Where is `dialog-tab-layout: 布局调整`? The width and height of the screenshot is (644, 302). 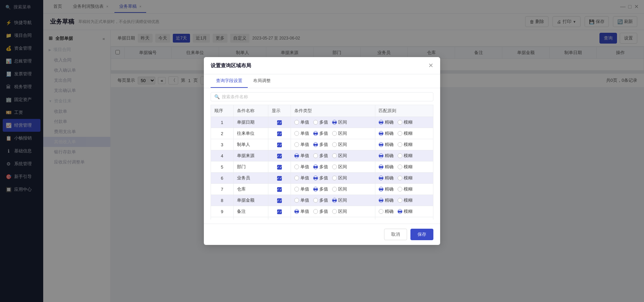
dialog-tab-layout: 布局调整 is located at coordinates (262, 81).